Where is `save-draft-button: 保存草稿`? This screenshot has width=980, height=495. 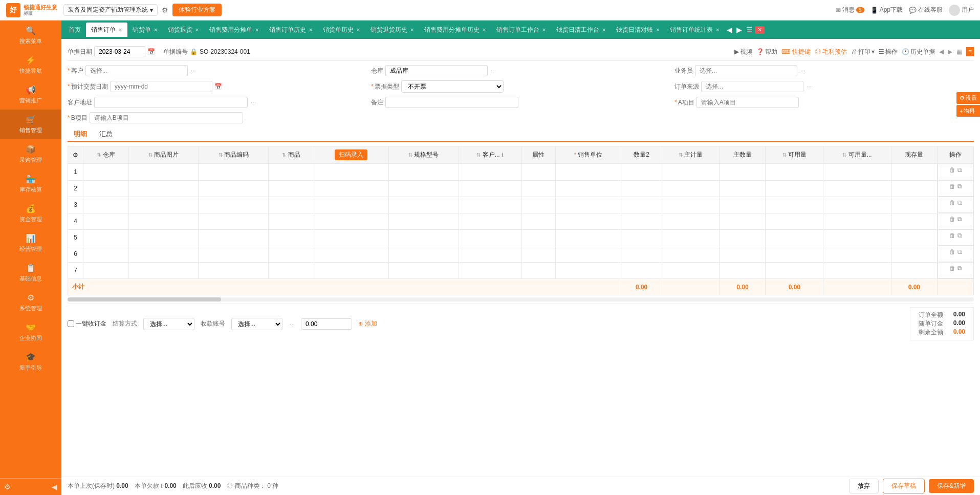
save-draft-button: 保存草稿 is located at coordinates (904, 486).